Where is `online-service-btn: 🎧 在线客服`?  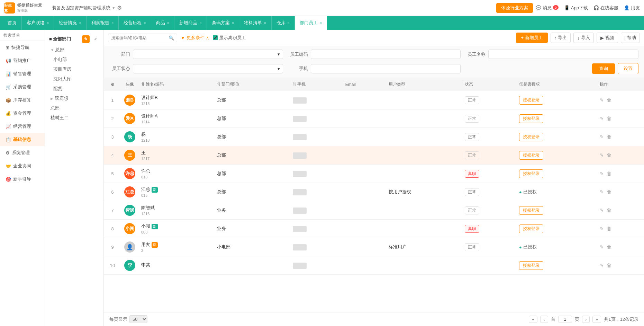
online-service-btn: 🎧 在线客服 is located at coordinates (606, 8).